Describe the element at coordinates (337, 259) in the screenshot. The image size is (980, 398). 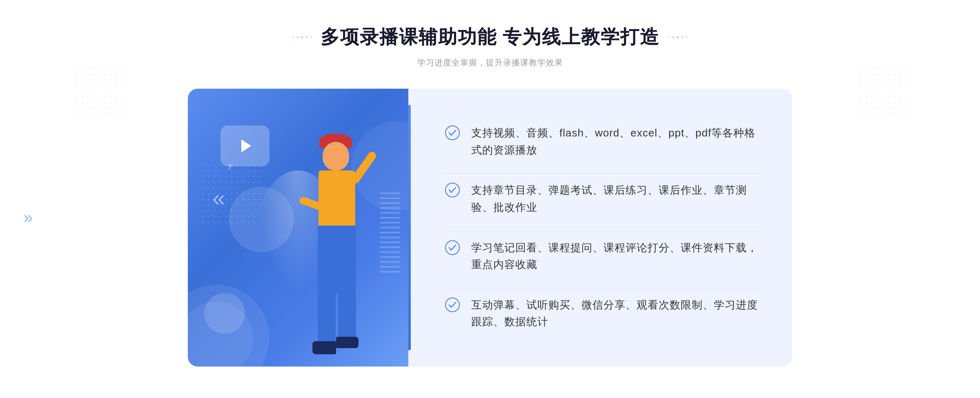
I see `person-pants` at that location.